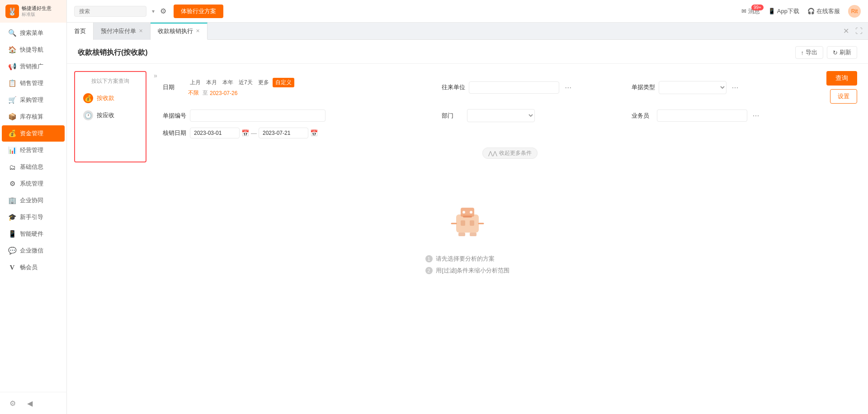  Describe the element at coordinates (228, 82) in the screenshot. I see `date-this-year: 本年` at that location.